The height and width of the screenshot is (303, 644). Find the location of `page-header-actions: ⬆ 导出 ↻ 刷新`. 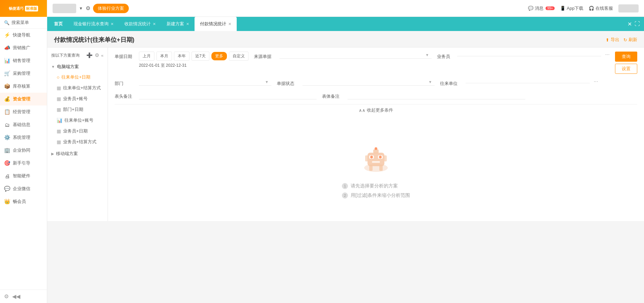

page-header-actions: ⬆ 导出 ↻ 刷新 is located at coordinates (621, 40).